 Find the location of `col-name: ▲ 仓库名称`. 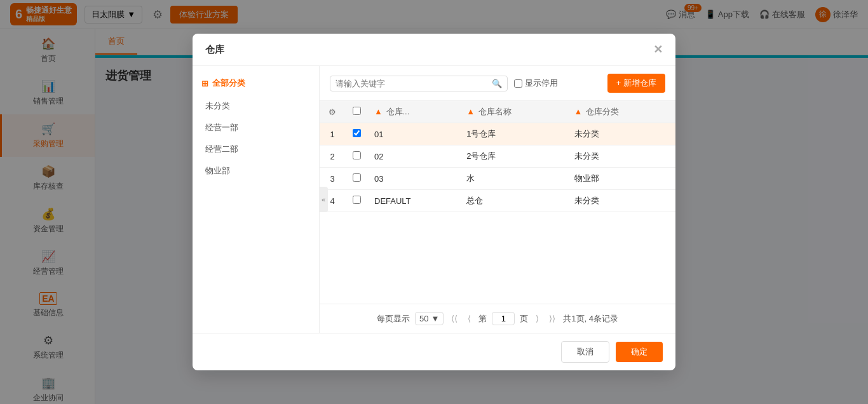

col-name: ▲ 仓库名称 is located at coordinates (513, 112).